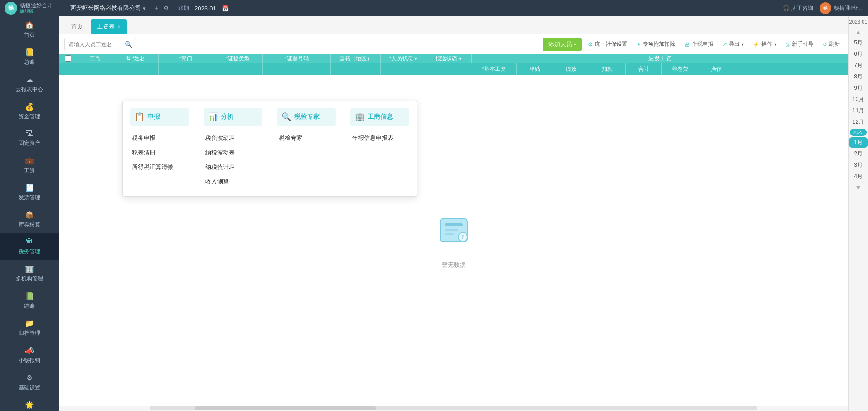 The height and width of the screenshot is (411, 868). I want to click on period-label: 账期, so click(184, 8).